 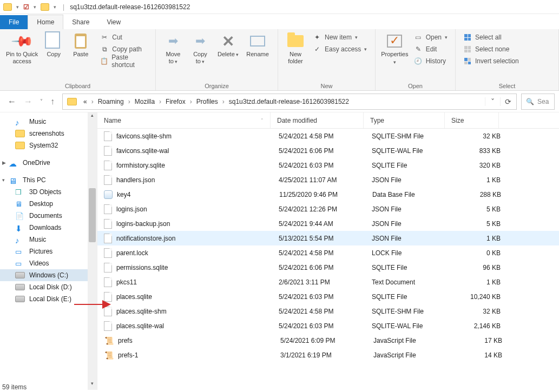 What do you see at coordinates (20, 216) in the screenshot?
I see `doc-icon: 📄` at bounding box center [20, 216].